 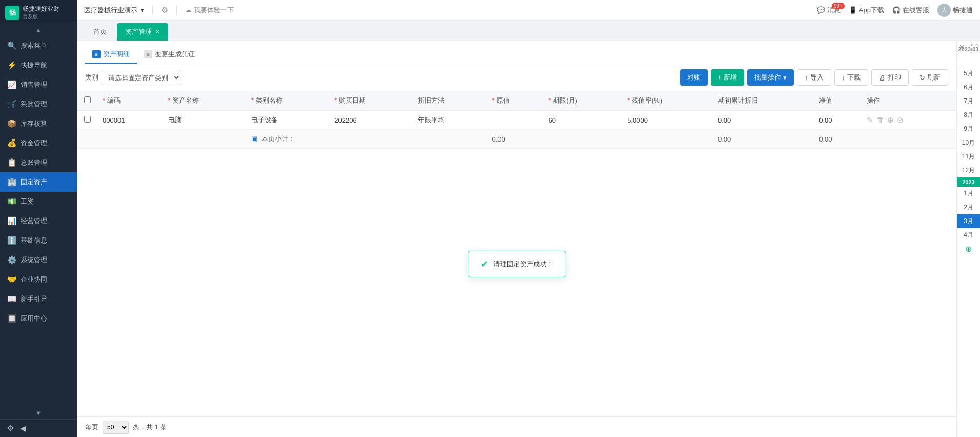 I want to click on sidebar-item-quicknav: ⚡ 快捷导航, so click(x=38, y=65).